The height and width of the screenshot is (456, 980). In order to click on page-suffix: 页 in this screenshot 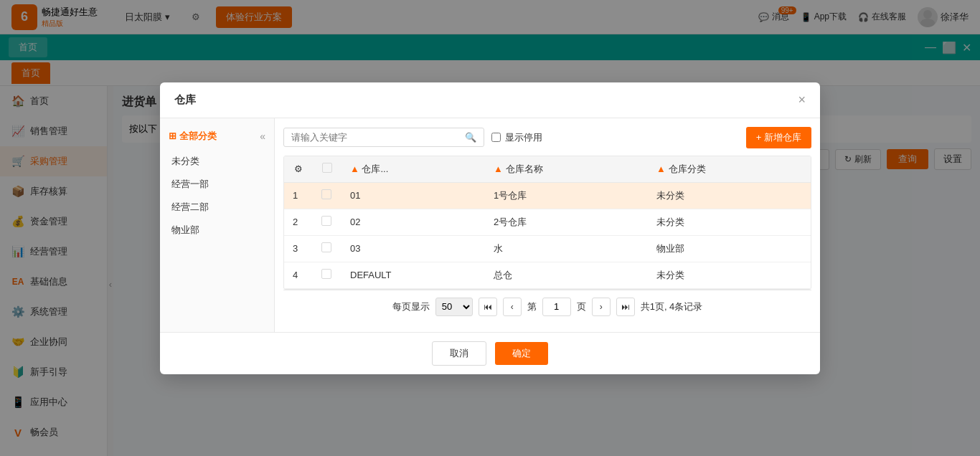, I will do `click(581, 307)`.